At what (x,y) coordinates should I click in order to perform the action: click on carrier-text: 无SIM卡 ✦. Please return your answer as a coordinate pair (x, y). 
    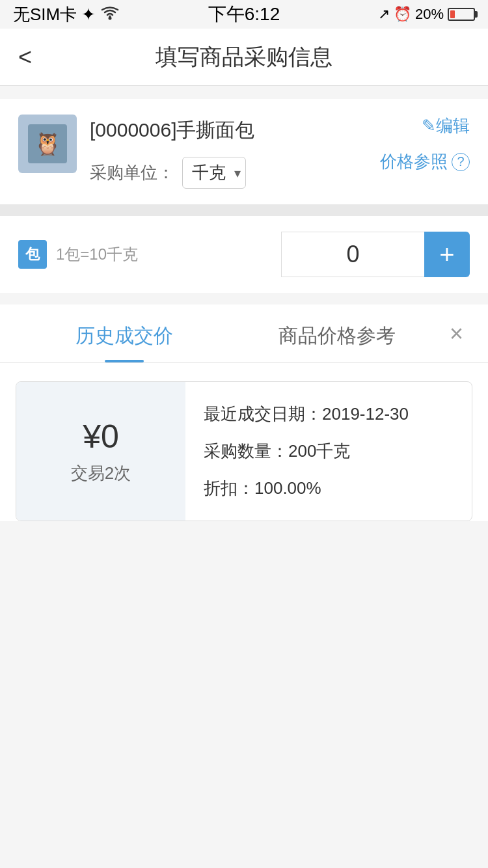
    Looking at the image, I should click on (55, 14).